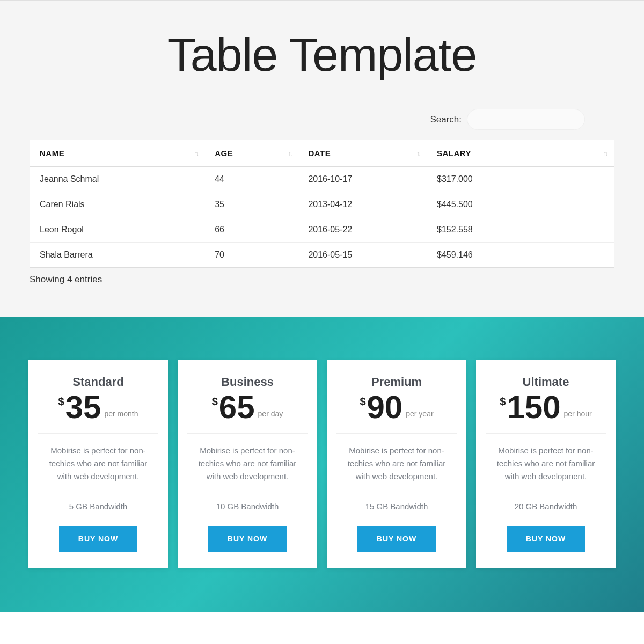  I want to click on cell-salary: $459.146, so click(521, 255).